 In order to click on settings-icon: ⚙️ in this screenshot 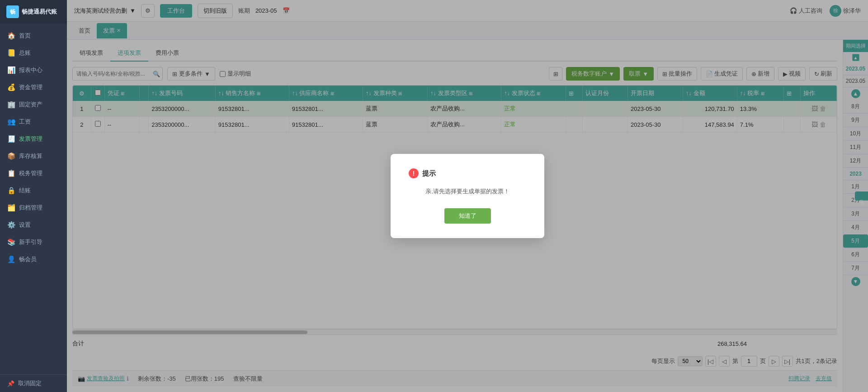, I will do `click(11, 225)`.